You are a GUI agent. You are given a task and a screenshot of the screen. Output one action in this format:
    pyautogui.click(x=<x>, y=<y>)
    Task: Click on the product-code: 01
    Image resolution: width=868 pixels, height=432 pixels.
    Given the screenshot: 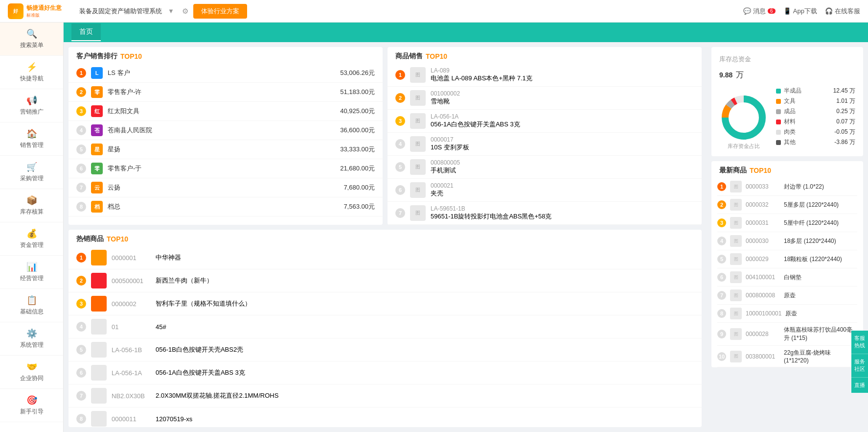 What is the action you would take?
    pyautogui.click(x=131, y=327)
    